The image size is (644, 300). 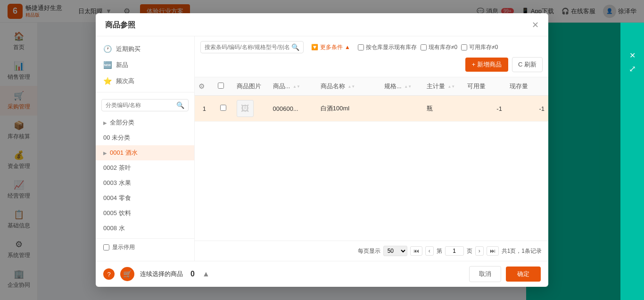 What do you see at coordinates (205, 108) in the screenshot?
I see `row-num: 1` at bounding box center [205, 108].